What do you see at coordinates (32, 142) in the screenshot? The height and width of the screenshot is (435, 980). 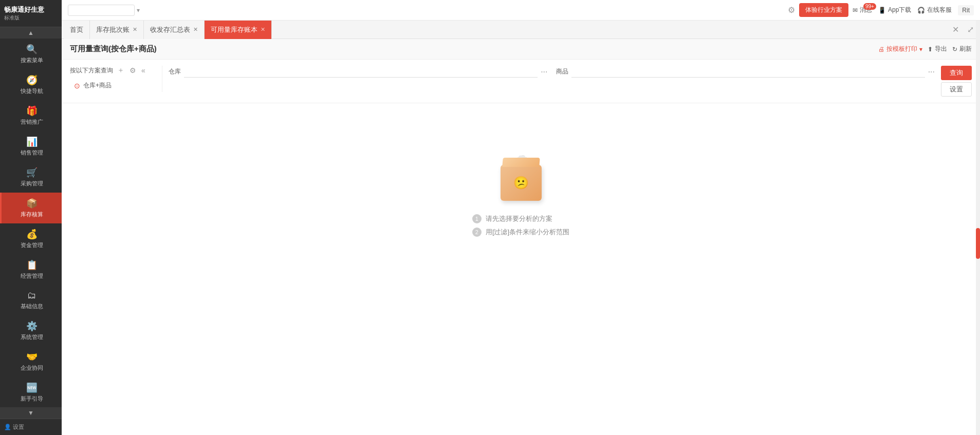 I see `sales-icon: 📊` at bounding box center [32, 142].